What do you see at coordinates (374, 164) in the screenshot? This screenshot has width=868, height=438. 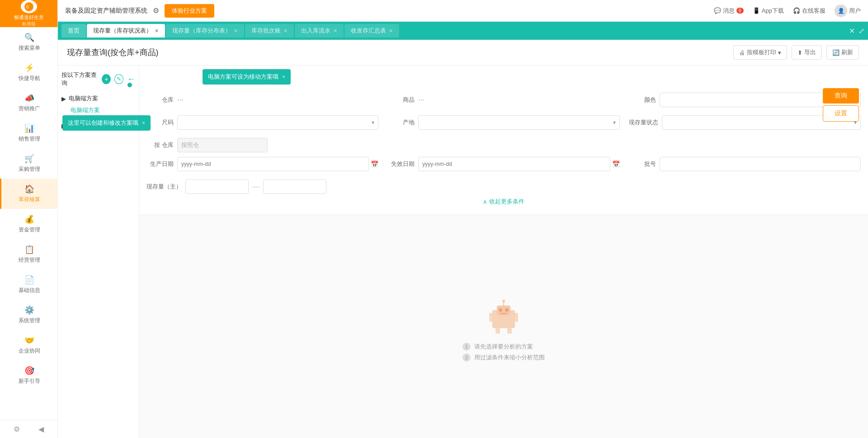 I see `prod-date-from-cal-icon: 📅` at bounding box center [374, 164].